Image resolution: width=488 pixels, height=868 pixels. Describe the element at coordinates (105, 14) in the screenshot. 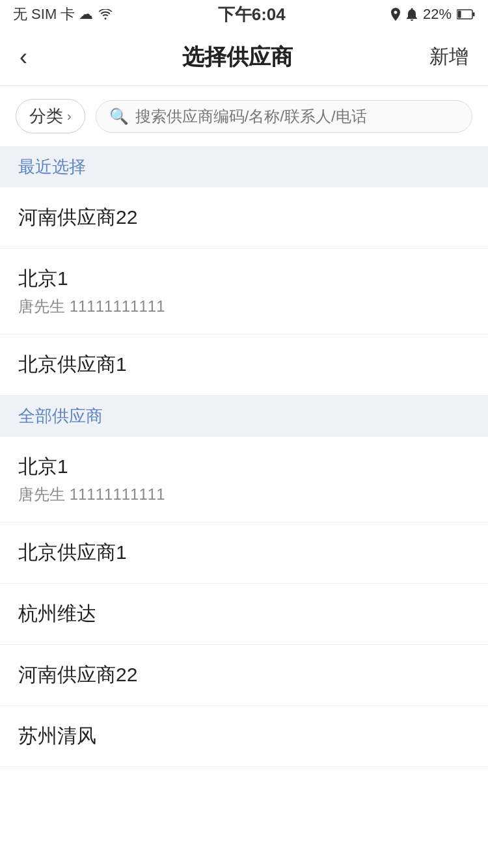

I see `wifi-icon` at that location.